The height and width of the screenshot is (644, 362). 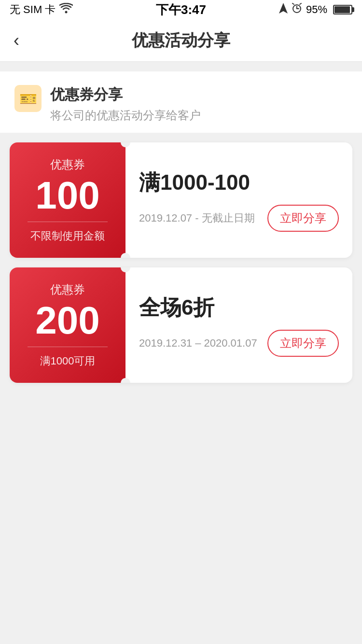 What do you see at coordinates (181, 41) in the screenshot?
I see `nav-bar: ‹ 优惠活动分享` at bounding box center [181, 41].